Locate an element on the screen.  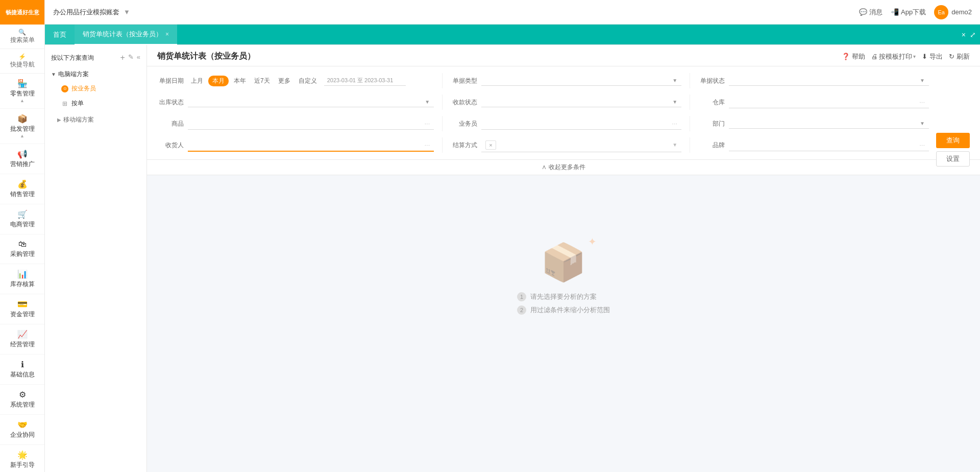
search-icon: 🔍 is located at coordinates (22, 32).